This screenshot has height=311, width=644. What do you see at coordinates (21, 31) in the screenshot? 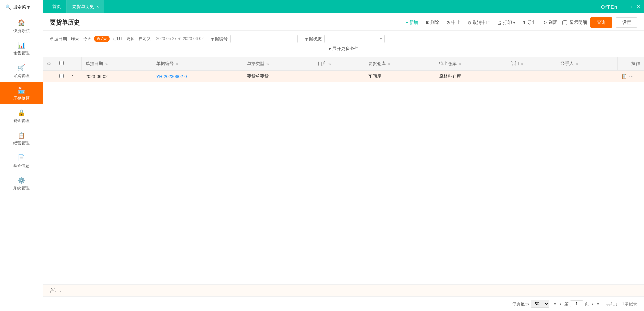
I see `sidebar-quick-nav-label: 快捷导航` at bounding box center [21, 31].